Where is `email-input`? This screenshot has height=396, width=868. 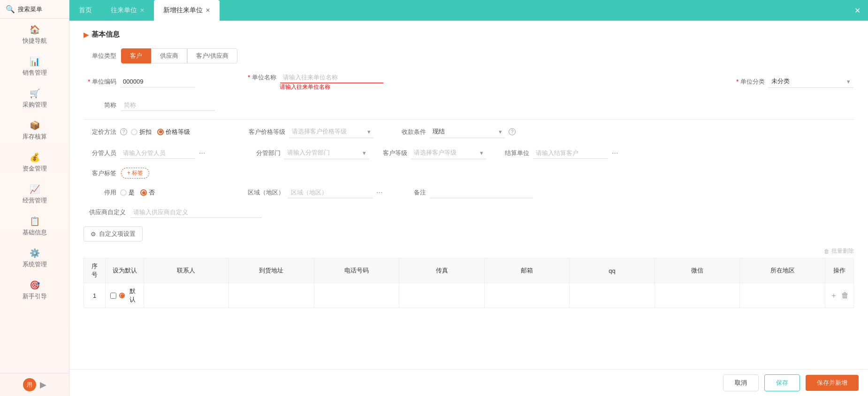 email-input is located at coordinates (527, 296).